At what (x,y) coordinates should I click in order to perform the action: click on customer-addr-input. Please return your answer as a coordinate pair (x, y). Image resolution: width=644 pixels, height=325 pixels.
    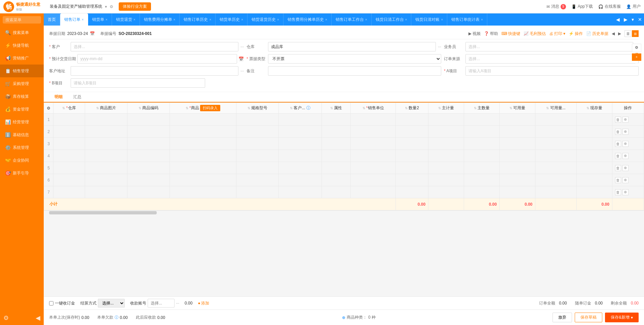
    Looking at the image, I should click on (155, 71).